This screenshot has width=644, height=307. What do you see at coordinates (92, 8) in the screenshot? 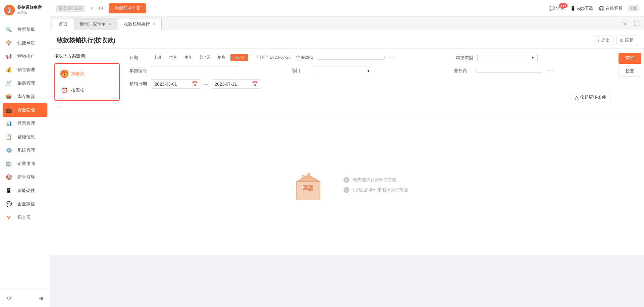
I see `topbar-chevron-icon: ▾` at bounding box center [92, 8].